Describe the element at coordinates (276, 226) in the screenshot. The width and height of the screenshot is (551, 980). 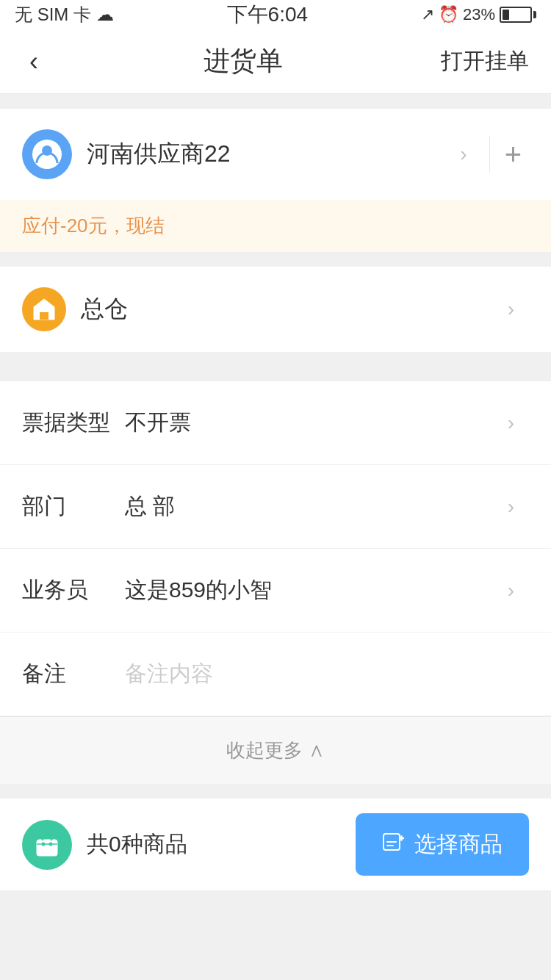
I see `notice-bar: 应付-20元，现结` at that location.